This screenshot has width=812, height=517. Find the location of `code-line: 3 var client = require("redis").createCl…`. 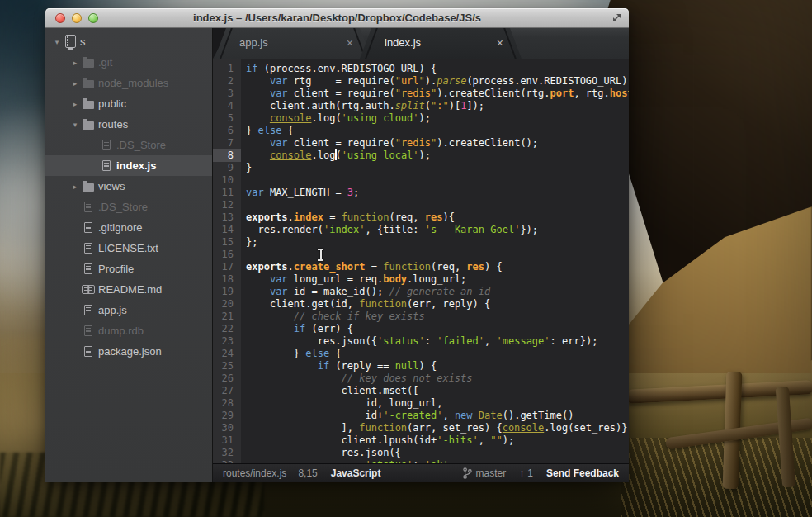

code-line: 3 var client = require("redis").createCl… is located at coordinates (421, 94).